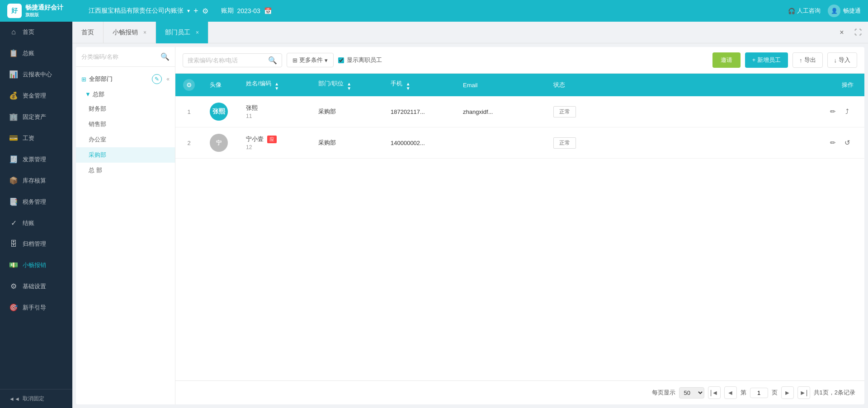  What do you see at coordinates (126, 79) in the screenshot?
I see `dept-all-header: ⊞ 全部部门 ✎ «` at bounding box center [126, 79].